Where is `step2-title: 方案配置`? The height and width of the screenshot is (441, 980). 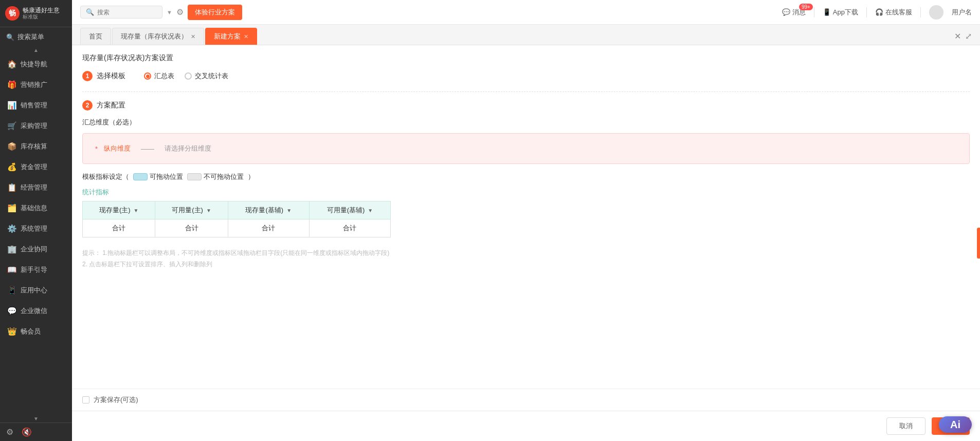 step2-title: 方案配置 is located at coordinates (111, 105).